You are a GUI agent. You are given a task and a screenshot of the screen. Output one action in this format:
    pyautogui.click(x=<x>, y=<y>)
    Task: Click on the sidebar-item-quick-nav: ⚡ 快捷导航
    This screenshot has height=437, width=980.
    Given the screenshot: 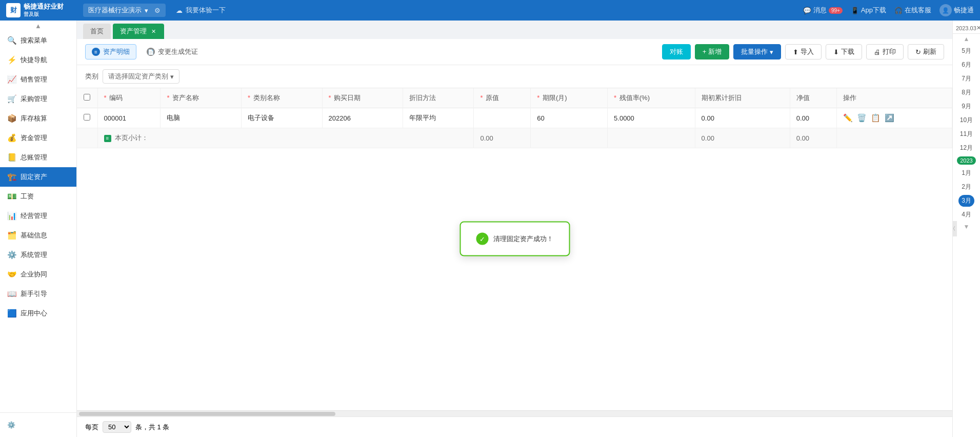 What is the action you would take?
    pyautogui.click(x=38, y=60)
    